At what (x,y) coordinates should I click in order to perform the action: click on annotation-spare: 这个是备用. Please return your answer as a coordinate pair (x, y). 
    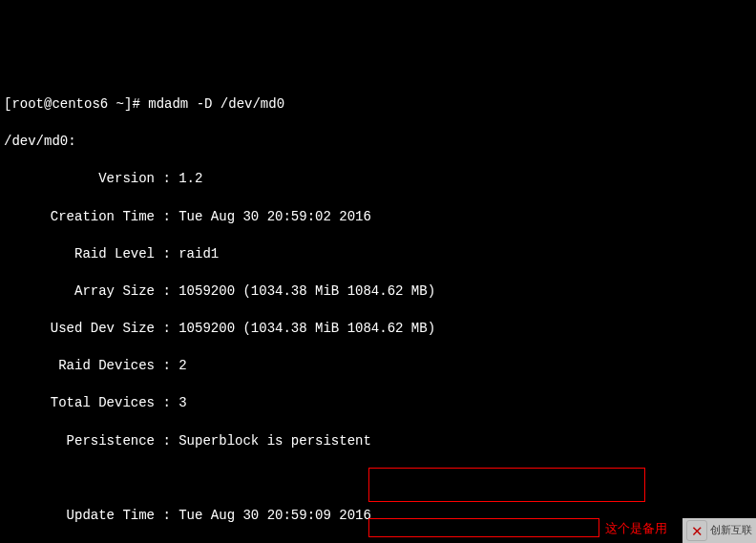
    Looking at the image, I should click on (636, 529).